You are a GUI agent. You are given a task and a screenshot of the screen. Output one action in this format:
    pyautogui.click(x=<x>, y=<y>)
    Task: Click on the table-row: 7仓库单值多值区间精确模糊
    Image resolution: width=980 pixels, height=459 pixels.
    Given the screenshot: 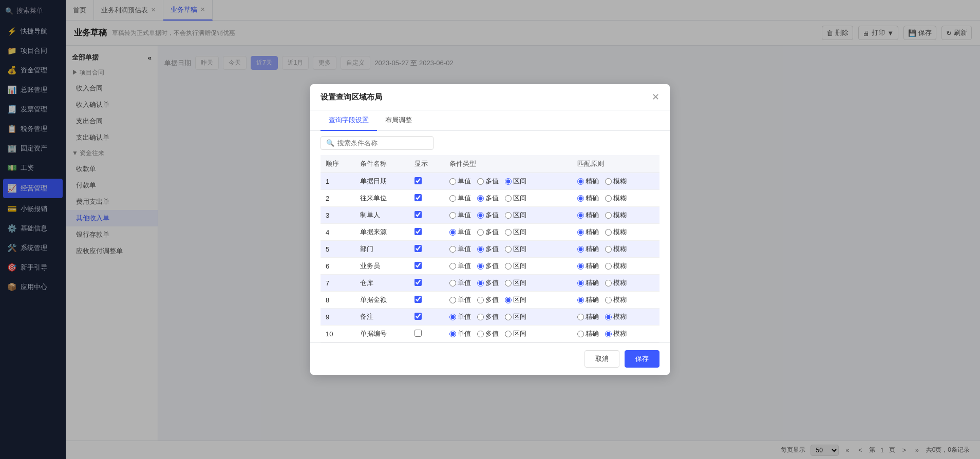 What is the action you would take?
    pyautogui.click(x=490, y=283)
    